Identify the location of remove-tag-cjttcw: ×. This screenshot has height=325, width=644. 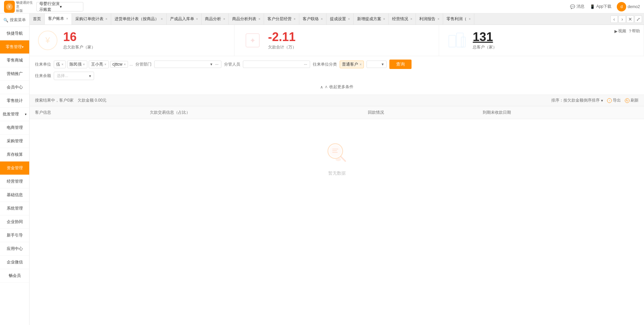
(125, 65).